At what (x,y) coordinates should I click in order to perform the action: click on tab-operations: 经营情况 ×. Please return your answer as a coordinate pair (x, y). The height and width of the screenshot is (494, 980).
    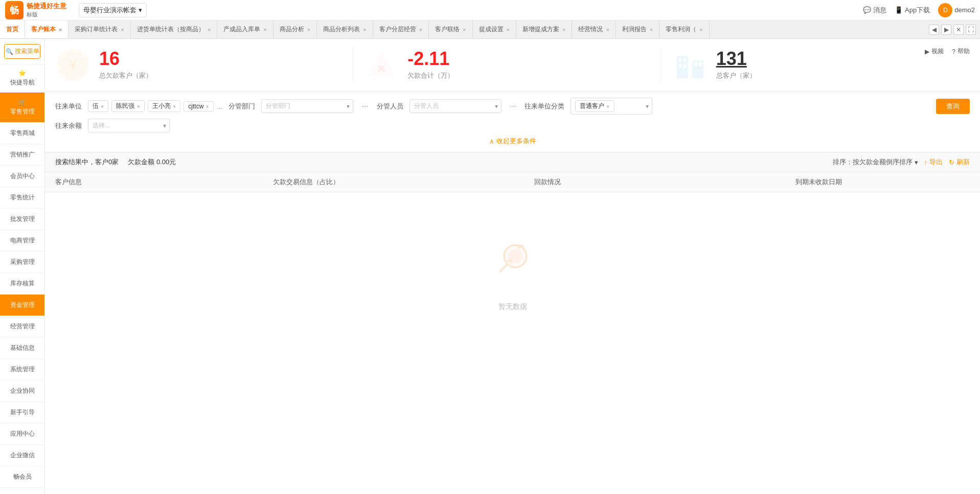
    Looking at the image, I should click on (594, 30).